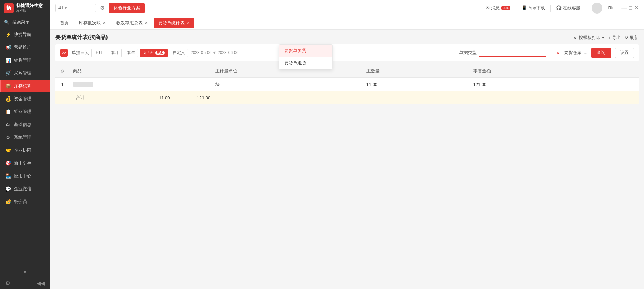 This screenshot has height=289, width=644. Describe the element at coordinates (25, 189) in the screenshot. I see `sidebar-item-wechat: 💬 企业微信` at that location.